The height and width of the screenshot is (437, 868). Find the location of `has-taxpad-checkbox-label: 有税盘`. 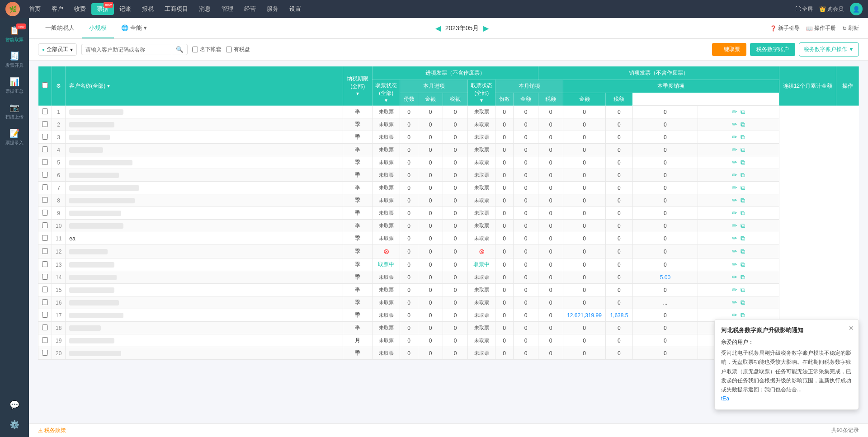

has-taxpad-checkbox-label: 有税盘 is located at coordinates (238, 50).